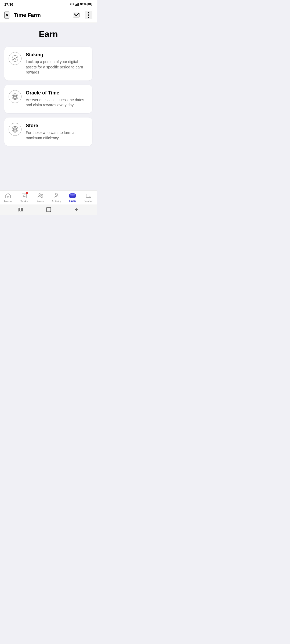  What do you see at coordinates (15, 129) in the screenshot?
I see `store-icon` at bounding box center [15, 129].